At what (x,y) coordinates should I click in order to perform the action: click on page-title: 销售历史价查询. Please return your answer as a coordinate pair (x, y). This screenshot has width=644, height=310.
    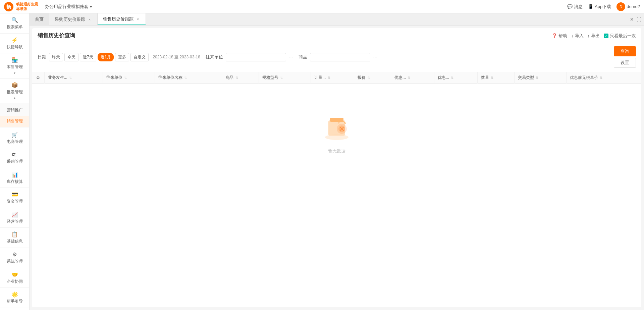
    Looking at the image, I should click on (56, 36).